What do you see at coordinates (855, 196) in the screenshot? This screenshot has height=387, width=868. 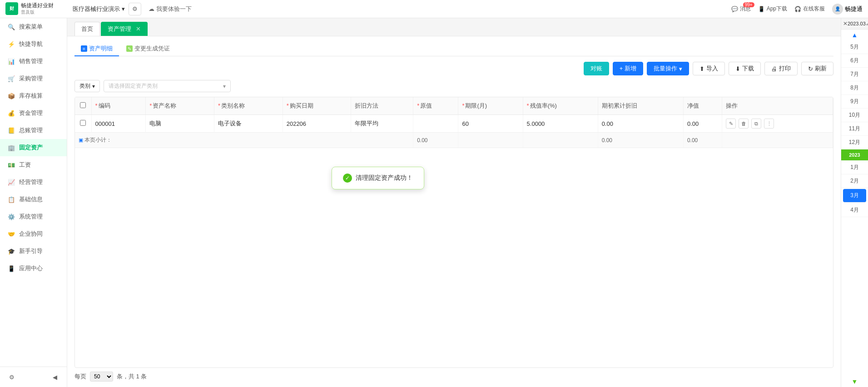 I see `calendar-month-3-current: 3月` at bounding box center [855, 196].